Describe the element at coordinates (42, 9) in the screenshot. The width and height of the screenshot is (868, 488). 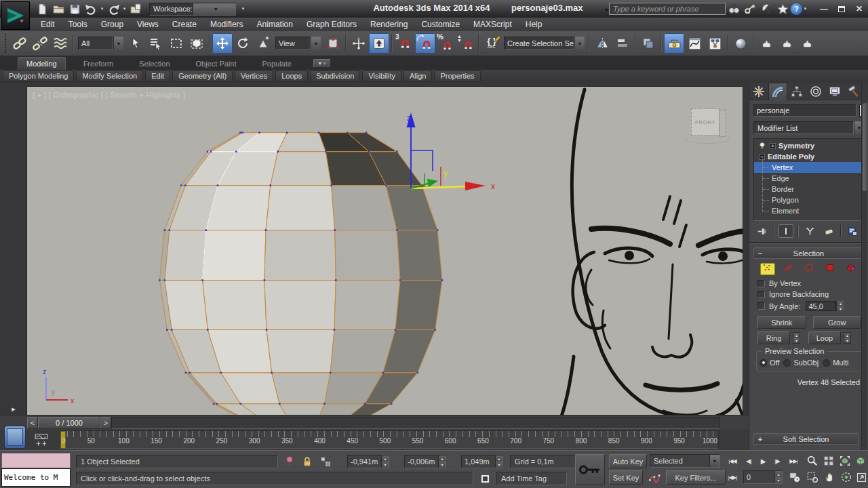
I see `new-scene-button` at that location.